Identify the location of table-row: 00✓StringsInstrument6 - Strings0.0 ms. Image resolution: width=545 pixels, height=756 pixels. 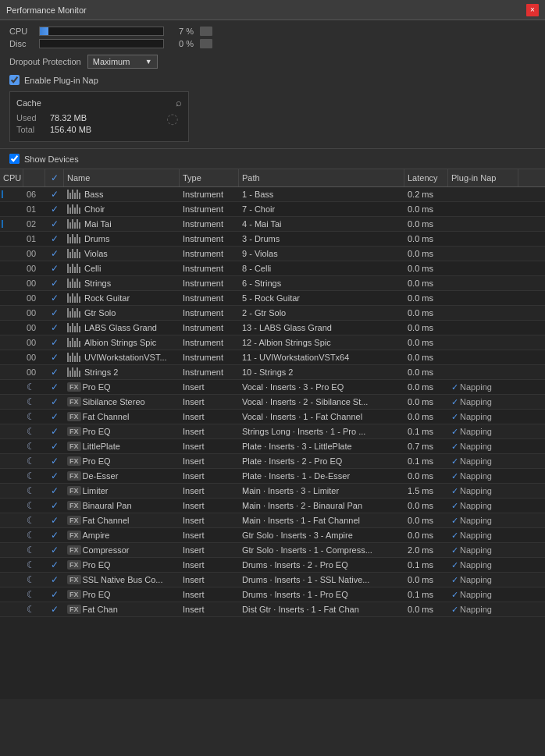
(272, 284).